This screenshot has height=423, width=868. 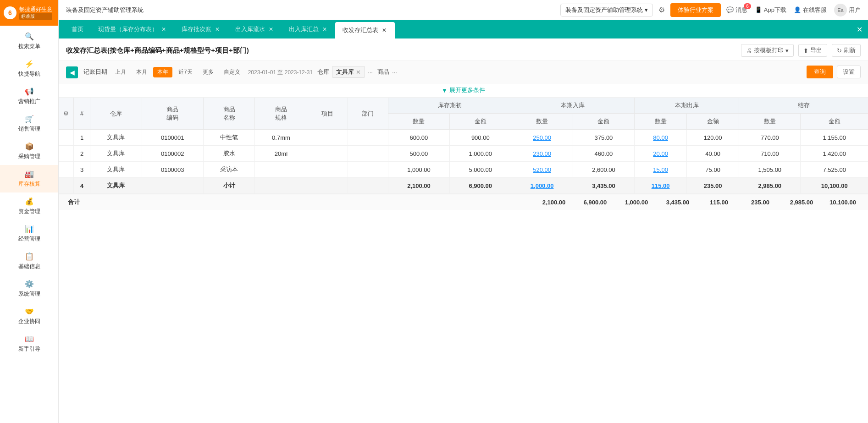 What do you see at coordinates (29, 47) in the screenshot?
I see `sidebar-item-label: 搜索菜单` at bounding box center [29, 47].